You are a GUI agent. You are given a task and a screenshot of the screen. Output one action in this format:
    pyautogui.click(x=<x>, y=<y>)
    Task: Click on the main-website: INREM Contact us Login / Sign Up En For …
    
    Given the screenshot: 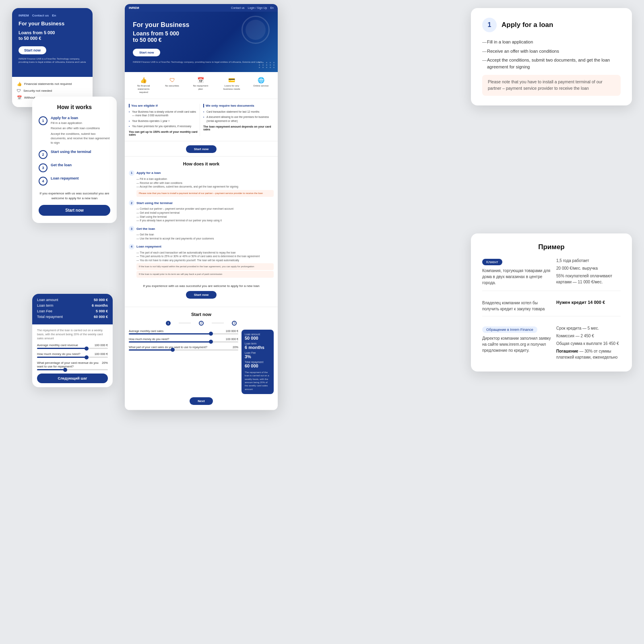 What is the action you would take?
    pyautogui.click(x=201, y=207)
    